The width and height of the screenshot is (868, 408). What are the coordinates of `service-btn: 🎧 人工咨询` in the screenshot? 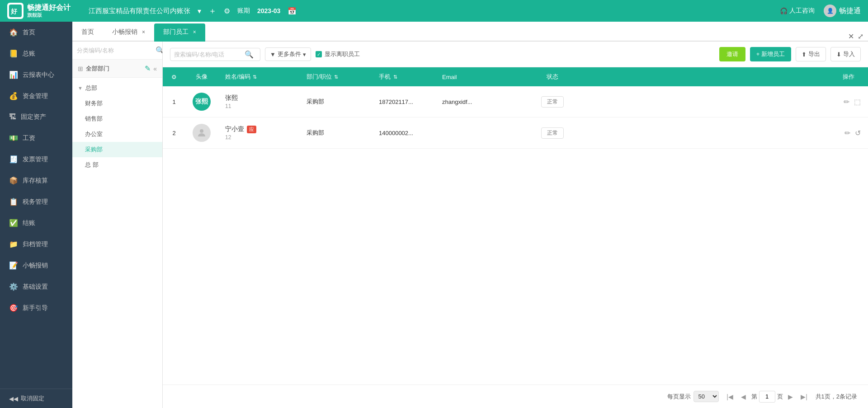 It's located at (797, 11).